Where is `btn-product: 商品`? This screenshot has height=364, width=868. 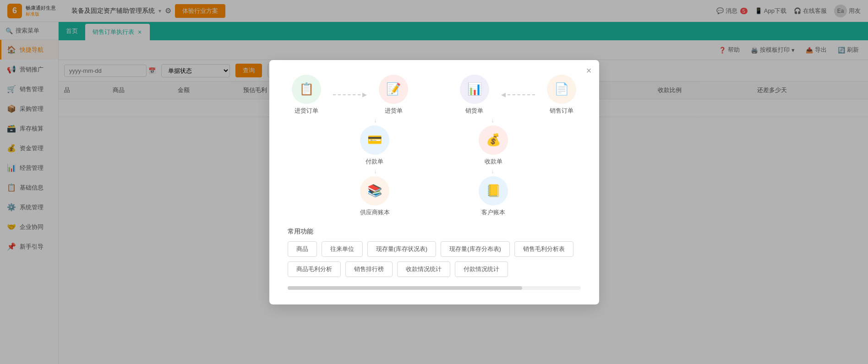
btn-product: 商品 is located at coordinates (302, 249).